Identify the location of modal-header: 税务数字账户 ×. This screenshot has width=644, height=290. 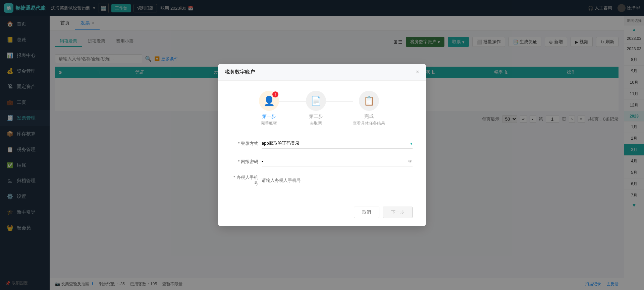
(322, 72).